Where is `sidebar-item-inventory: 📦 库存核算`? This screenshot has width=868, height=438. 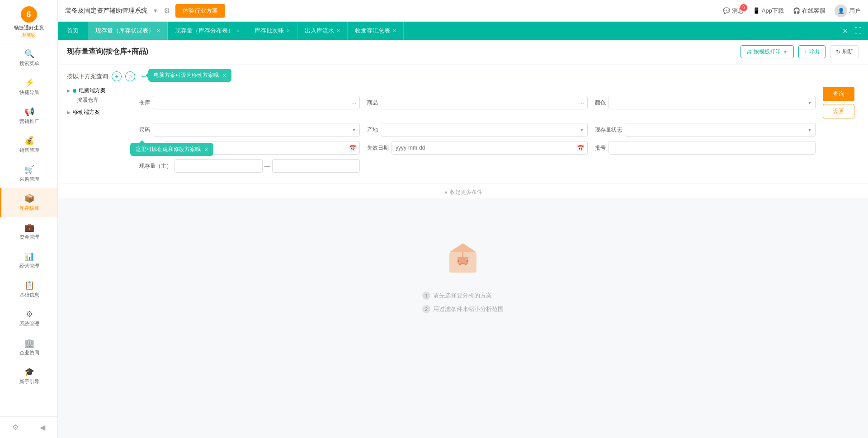 sidebar-item-inventory: 📦 库存核算 is located at coordinates (29, 203).